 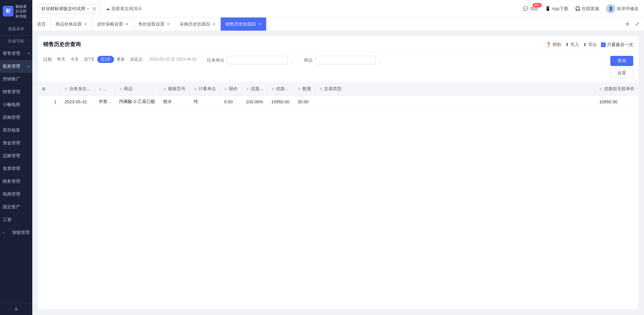 What do you see at coordinates (585, 44) in the screenshot?
I see `export-icon: ⬇` at bounding box center [585, 44].